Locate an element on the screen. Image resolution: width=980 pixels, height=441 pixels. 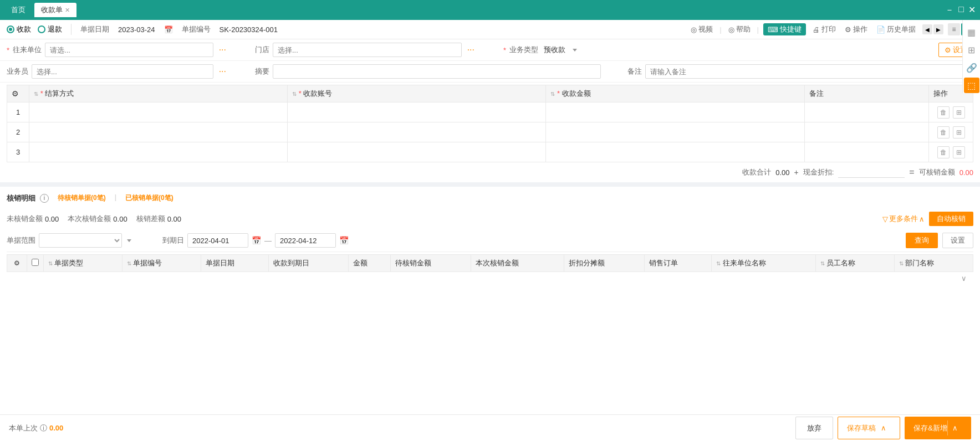
filter-setting-button: 设置 is located at coordinates (958, 240).